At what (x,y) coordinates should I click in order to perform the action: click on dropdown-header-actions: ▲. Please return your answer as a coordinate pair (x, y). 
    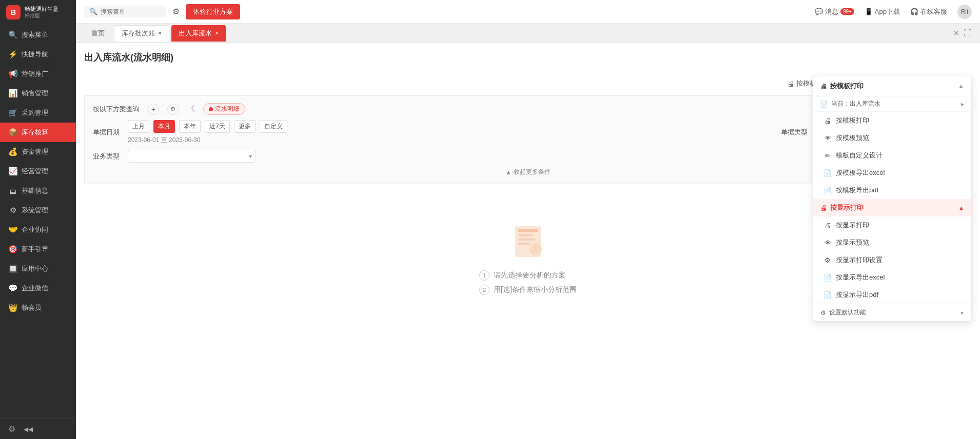
    Looking at the image, I should click on (961, 86).